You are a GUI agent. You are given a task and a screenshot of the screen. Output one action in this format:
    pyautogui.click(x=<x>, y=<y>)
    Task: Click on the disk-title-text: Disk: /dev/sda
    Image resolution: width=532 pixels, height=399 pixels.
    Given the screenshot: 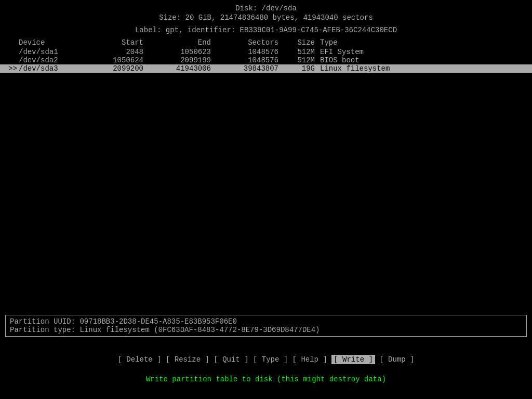 What is the action you would take?
    pyautogui.click(x=266, y=8)
    